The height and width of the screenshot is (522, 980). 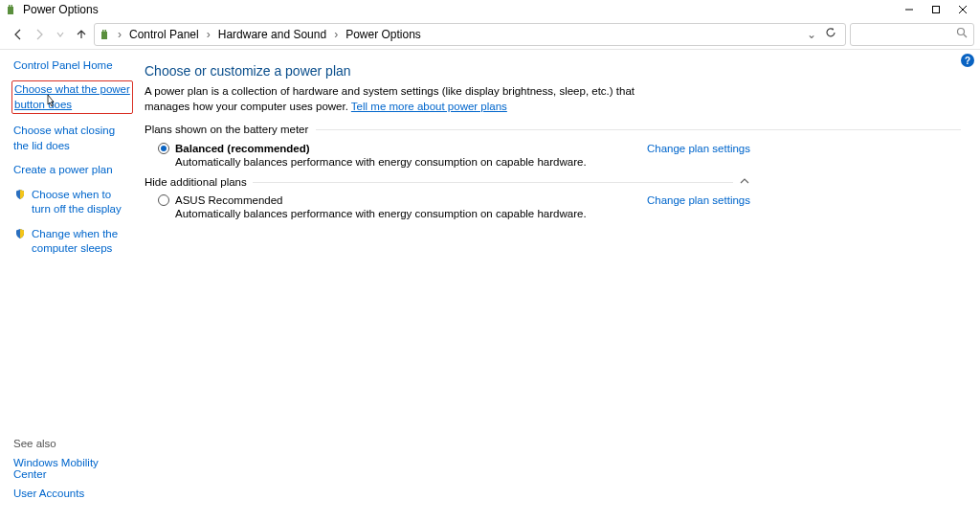 What do you see at coordinates (850, 182) in the screenshot?
I see `chevron-up-icon` at bounding box center [850, 182].